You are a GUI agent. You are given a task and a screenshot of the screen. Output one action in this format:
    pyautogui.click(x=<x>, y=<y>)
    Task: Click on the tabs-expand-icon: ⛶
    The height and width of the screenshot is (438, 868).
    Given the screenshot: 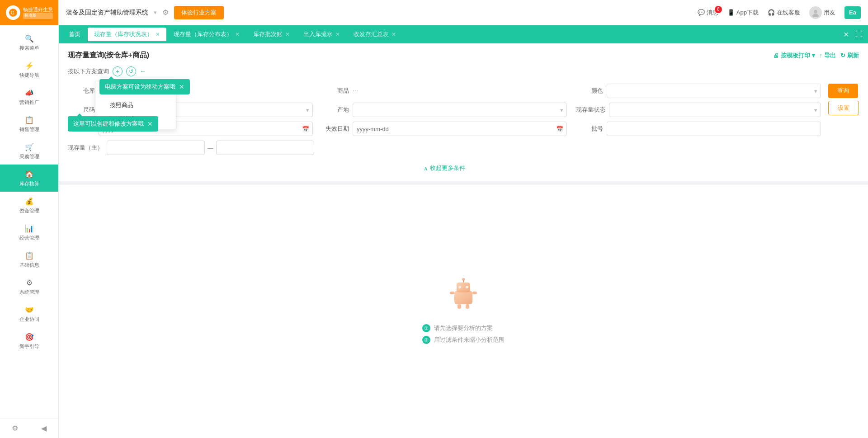 What is the action you would take?
    pyautogui.click(x=859, y=34)
    